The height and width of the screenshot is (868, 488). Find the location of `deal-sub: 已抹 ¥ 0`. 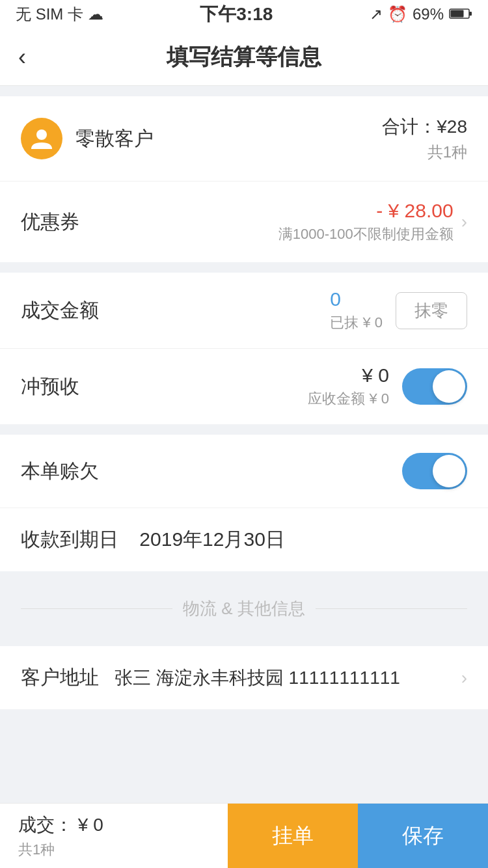

deal-sub: 已抹 ¥ 0 is located at coordinates (357, 323).